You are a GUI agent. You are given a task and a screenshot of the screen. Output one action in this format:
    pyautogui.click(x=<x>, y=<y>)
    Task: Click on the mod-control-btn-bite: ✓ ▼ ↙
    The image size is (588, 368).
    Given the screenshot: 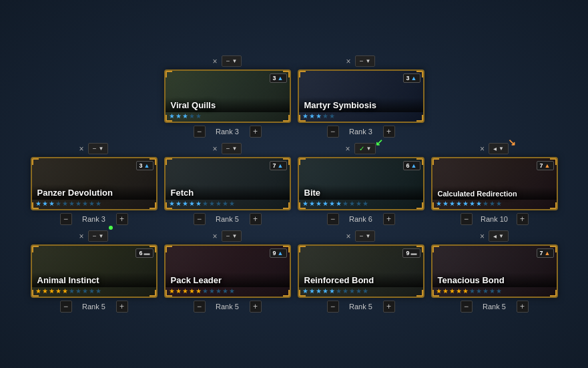 What is the action you would take?
    pyautogui.click(x=366, y=148)
    